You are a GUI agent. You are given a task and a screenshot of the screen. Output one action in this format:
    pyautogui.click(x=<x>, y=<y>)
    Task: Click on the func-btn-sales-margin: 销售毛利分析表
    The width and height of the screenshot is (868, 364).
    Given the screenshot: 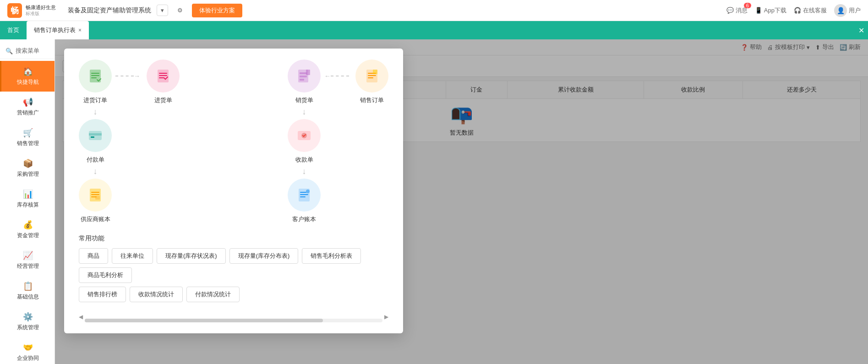 What is the action you would take?
    pyautogui.click(x=332, y=256)
    